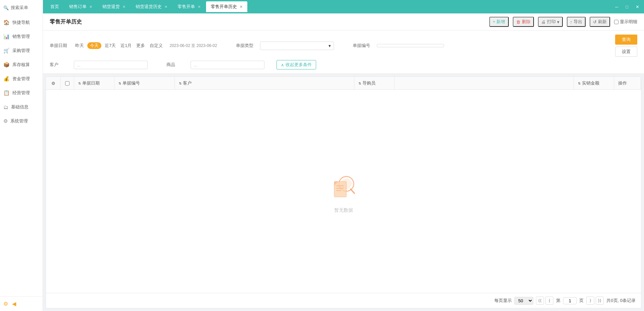 This screenshot has width=644, height=311. I want to click on window-controls: ─ □ ✕, so click(627, 7).